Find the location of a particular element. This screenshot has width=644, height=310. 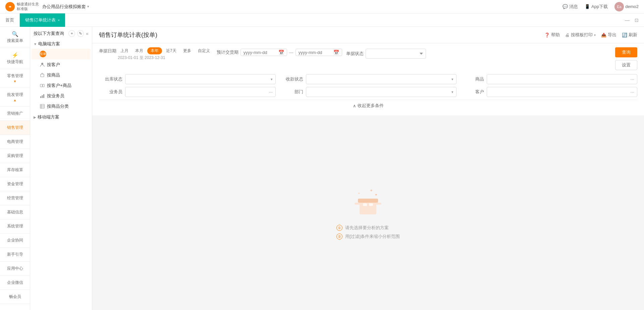

print-button: 🖨 按模板打印 ▾ is located at coordinates (580, 35).